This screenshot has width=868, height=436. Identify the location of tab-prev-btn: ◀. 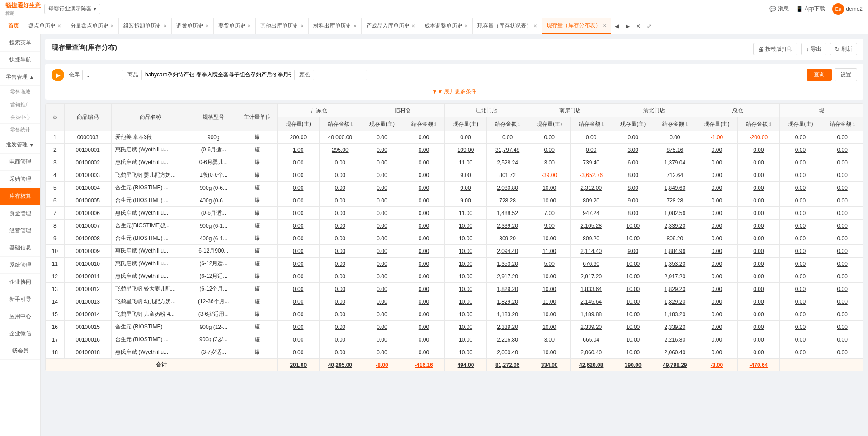
(617, 26).